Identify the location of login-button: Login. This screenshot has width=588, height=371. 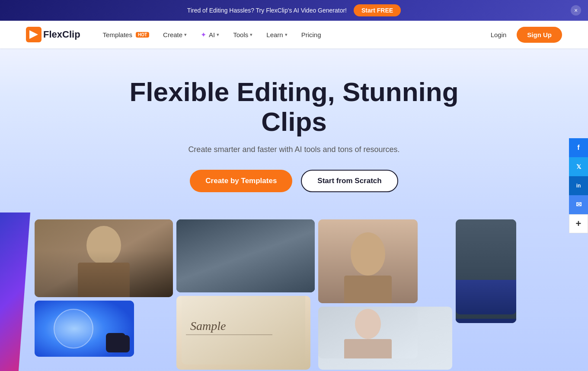
(499, 35).